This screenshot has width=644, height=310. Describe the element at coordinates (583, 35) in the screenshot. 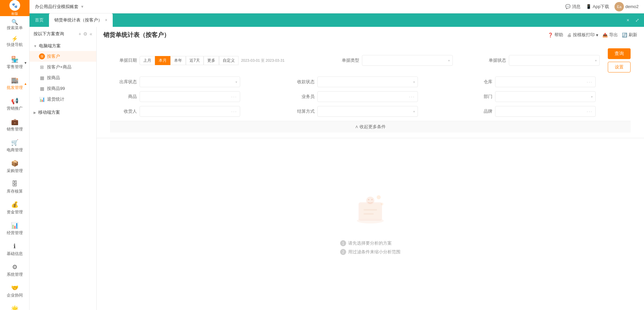

I see `print-action: 🖨 按模板打印 ▾` at that location.